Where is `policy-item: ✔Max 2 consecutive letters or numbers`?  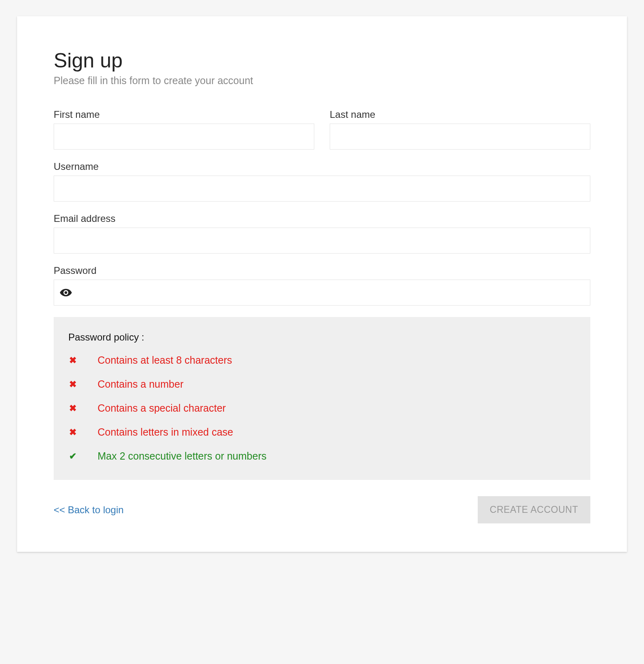 policy-item: ✔Max 2 consecutive letters or numbers is located at coordinates (322, 456).